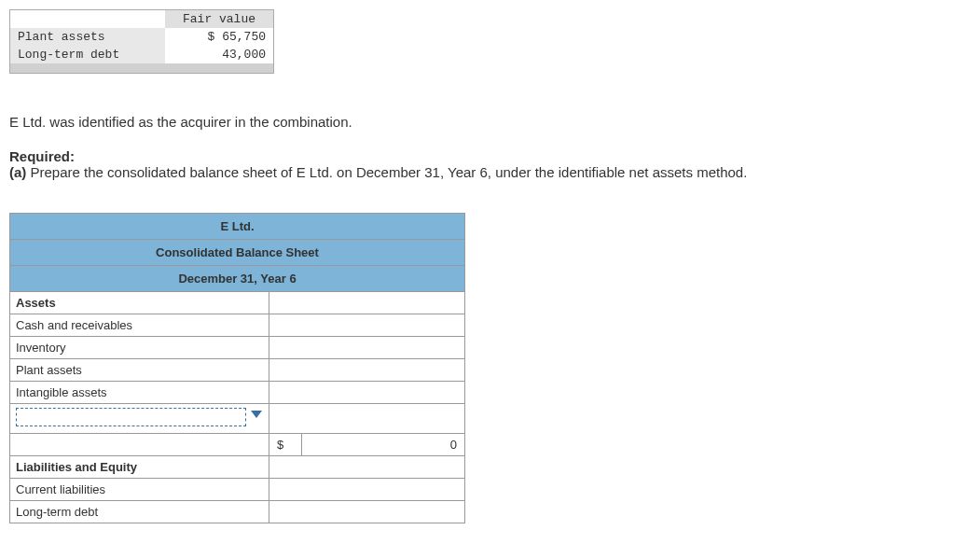 The width and height of the screenshot is (980, 558). Describe the element at coordinates (140, 326) in the screenshot. I see `row-cash: Cash and receivables` at that location.